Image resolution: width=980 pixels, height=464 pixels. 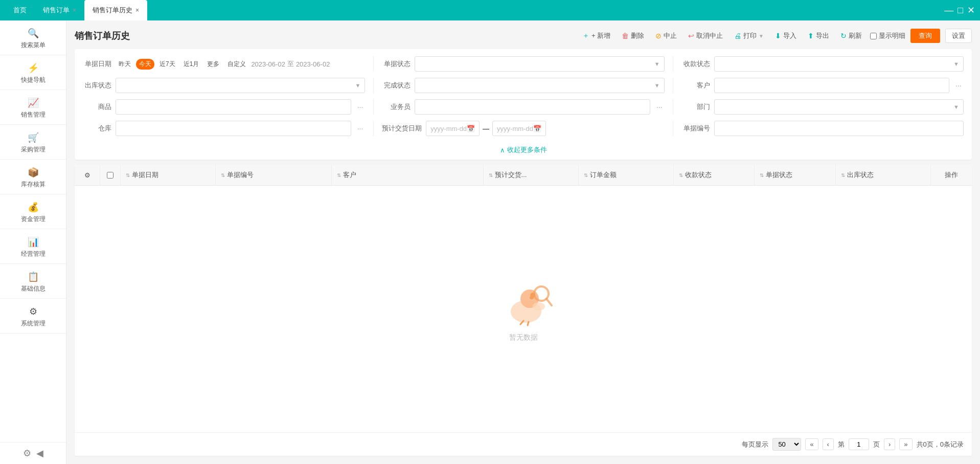 I want to click on filter-customer: 客户 ···, so click(x=823, y=85).